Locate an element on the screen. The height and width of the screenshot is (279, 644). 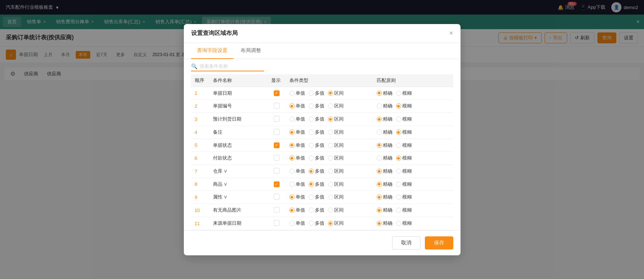
search-input is located at coordinates (229, 66).